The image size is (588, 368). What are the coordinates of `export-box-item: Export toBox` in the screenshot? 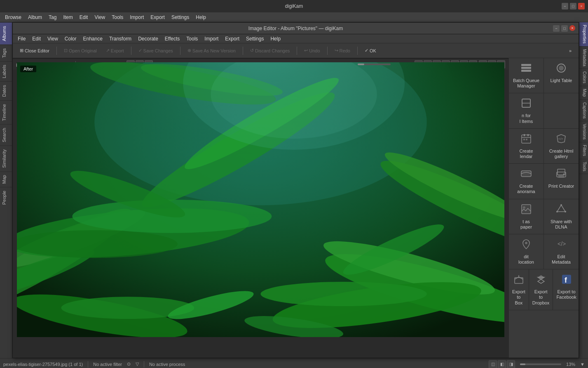 It's located at (519, 290).